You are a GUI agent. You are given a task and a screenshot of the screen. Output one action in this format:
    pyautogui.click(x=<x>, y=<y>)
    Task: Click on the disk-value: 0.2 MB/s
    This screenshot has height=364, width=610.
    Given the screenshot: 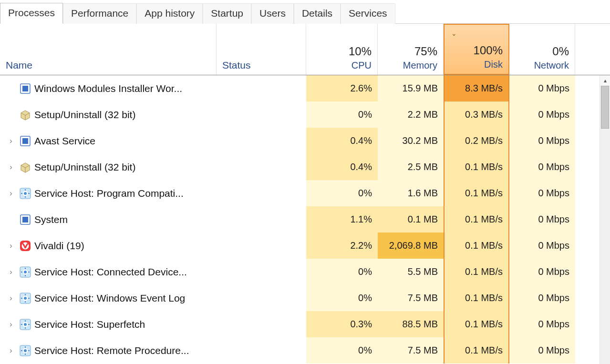 What is the action you would take?
    pyautogui.click(x=484, y=141)
    